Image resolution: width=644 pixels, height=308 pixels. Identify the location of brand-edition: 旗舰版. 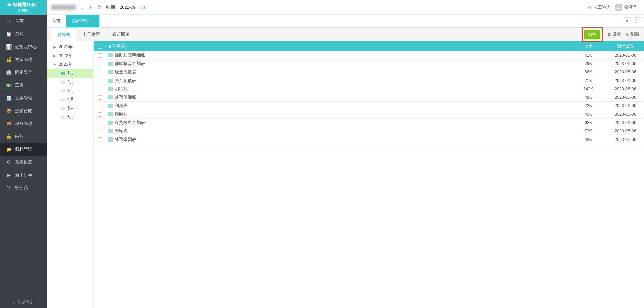
(23, 10).